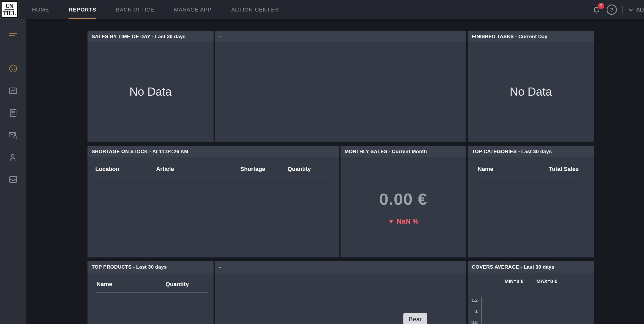 This screenshot has width=644, height=324. Describe the element at coordinates (13, 35) in the screenshot. I see `sidebar-toggle-button` at that location.